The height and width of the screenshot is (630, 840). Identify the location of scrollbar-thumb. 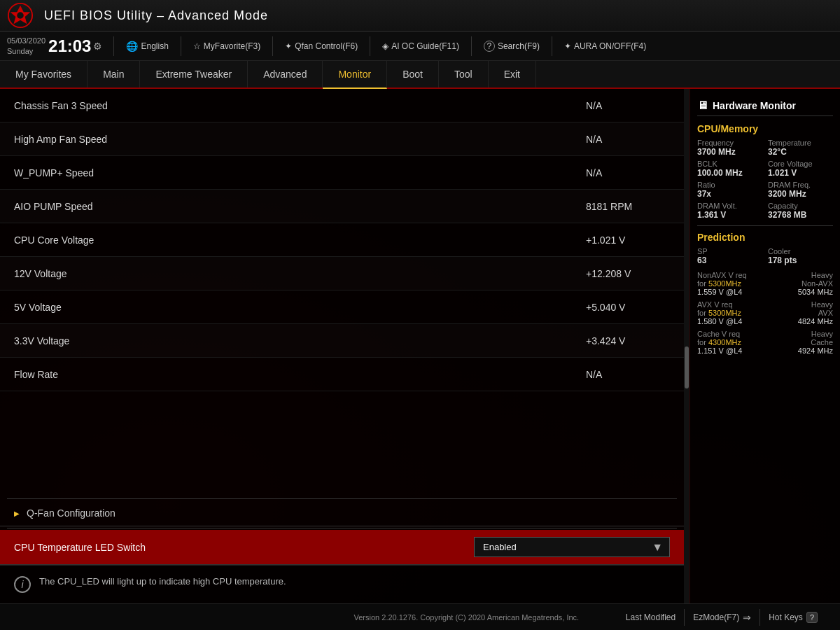
(687, 368).